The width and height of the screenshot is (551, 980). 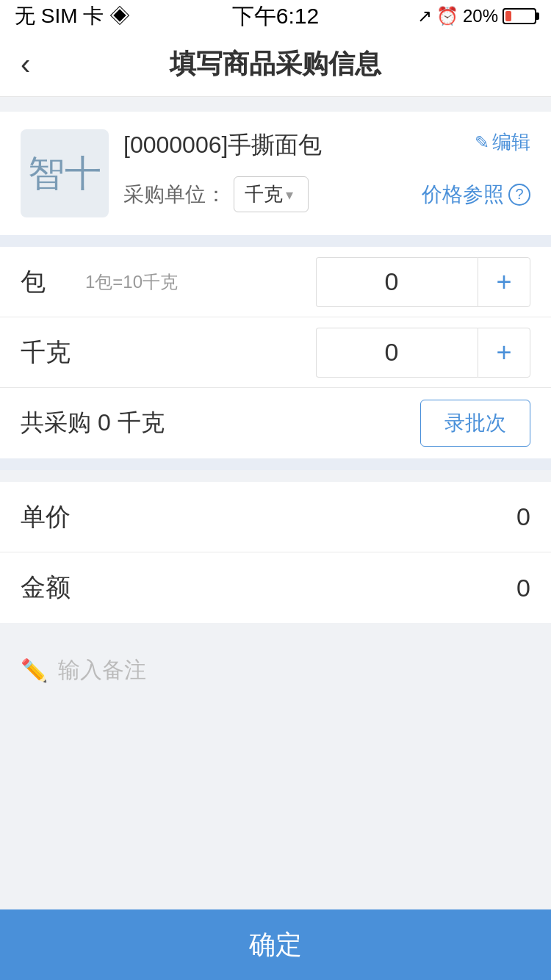 What do you see at coordinates (504, 353) in the screenshot?
I see `qianke-plus-button: +` at bounding box center [504, 353].